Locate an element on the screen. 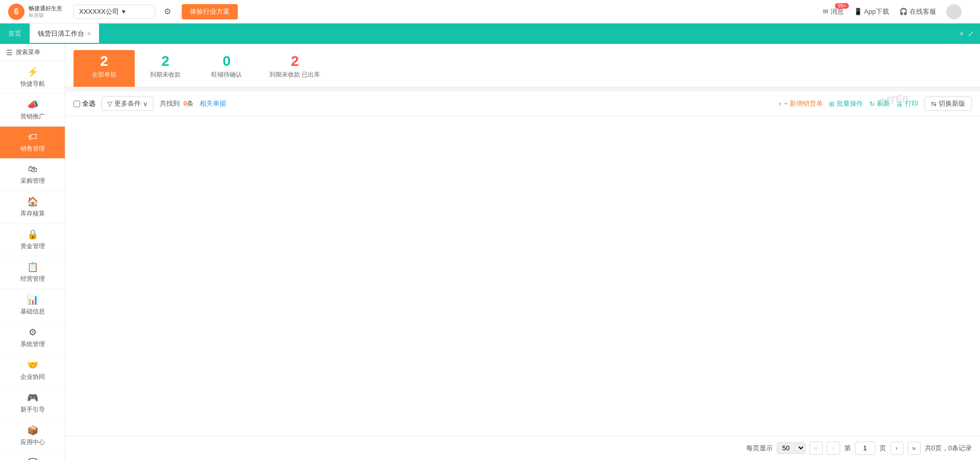 This screenshot has height=460, width=980. search-menu-icon: ☰ is located at coordinates (9, 53).